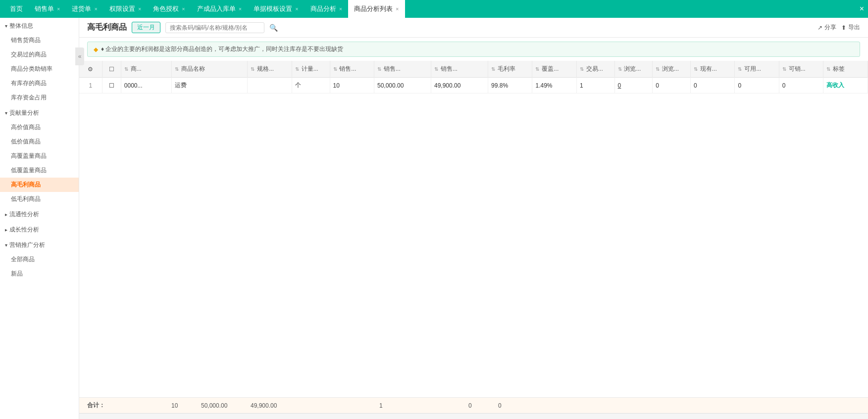 This screenshot has width=868, height=419. I want to click on table-col-9: ⇅ 毛利率, so click(510, 69).